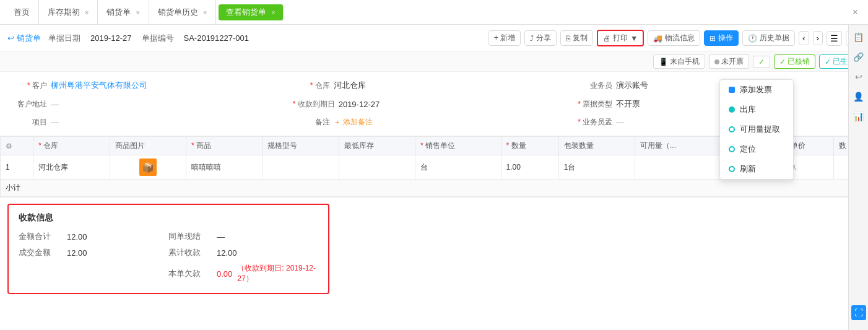 Image resolution: width=868 pixels, height=330 pixels. I want to click on total-amount-label: 金额合计, so click(40, 237).